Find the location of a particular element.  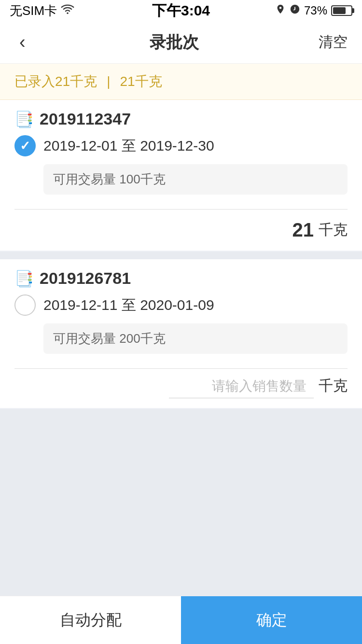

status-right: 73% is located at coordinates (314, 11).